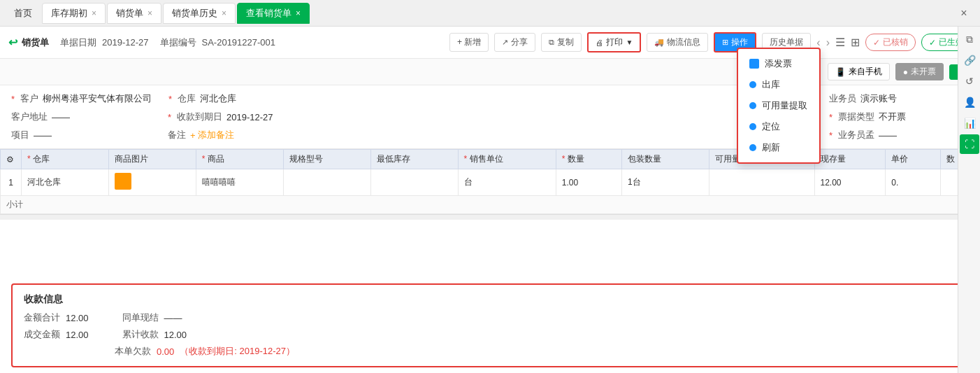 This screenshot has width=980, height=373. Describe the element at coordinates (779, 148) in the screenshot. I see `refresh-item: 刷新` at that location.